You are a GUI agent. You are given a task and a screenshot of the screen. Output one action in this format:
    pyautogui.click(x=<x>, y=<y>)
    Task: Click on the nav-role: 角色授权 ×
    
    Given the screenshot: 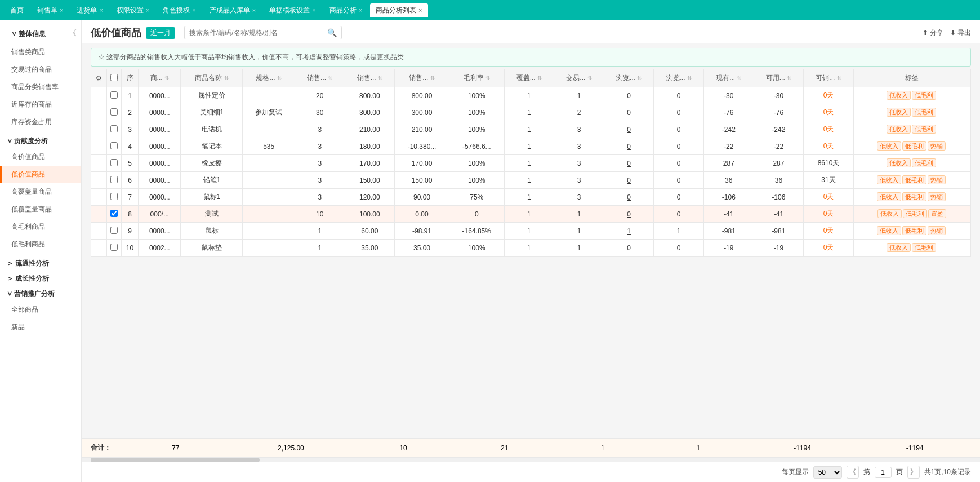 What is the action you would take?
    pyautogui.click(x=179, y=10)
    